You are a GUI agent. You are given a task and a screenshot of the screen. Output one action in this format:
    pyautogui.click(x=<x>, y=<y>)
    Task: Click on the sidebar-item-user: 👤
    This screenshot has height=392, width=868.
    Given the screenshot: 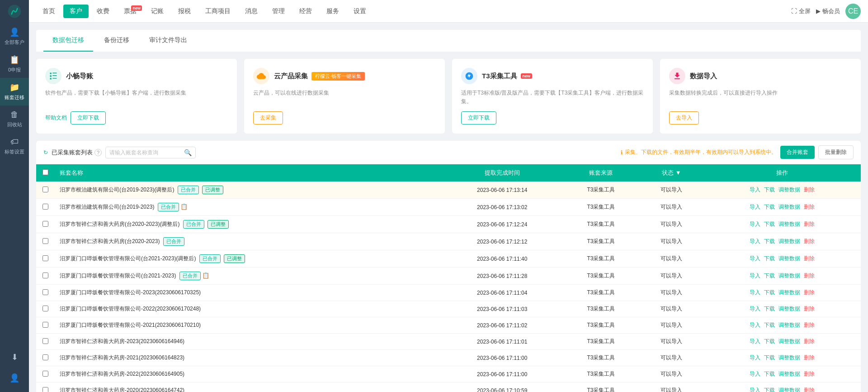 What is the action you would take?
    pyautogui.click(x=14, y=378)
    